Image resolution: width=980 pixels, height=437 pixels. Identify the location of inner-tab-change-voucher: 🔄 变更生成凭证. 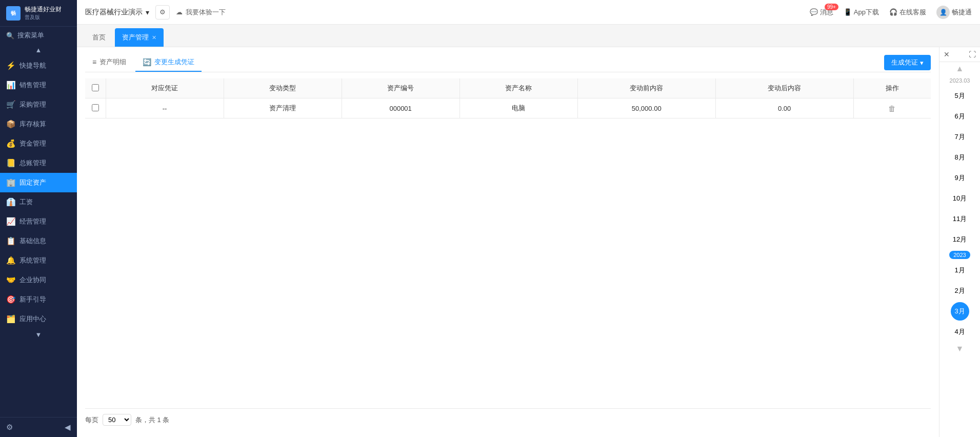
(168, 63).